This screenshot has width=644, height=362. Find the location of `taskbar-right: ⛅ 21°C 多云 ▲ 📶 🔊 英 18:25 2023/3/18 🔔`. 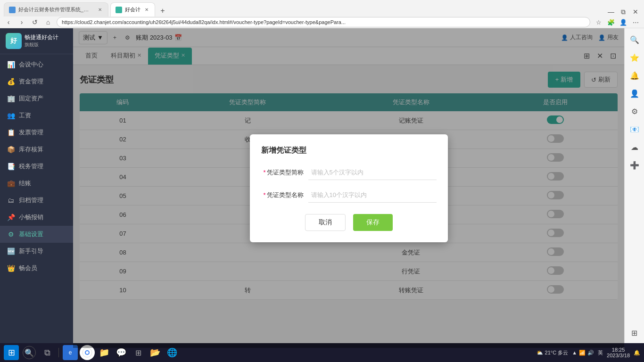

taskbar-right: ⛅ 21°C 多云 ▲ 📶 🔊 英 18:25 2023/3/18 🔔 is located at coordinates (588, 353).